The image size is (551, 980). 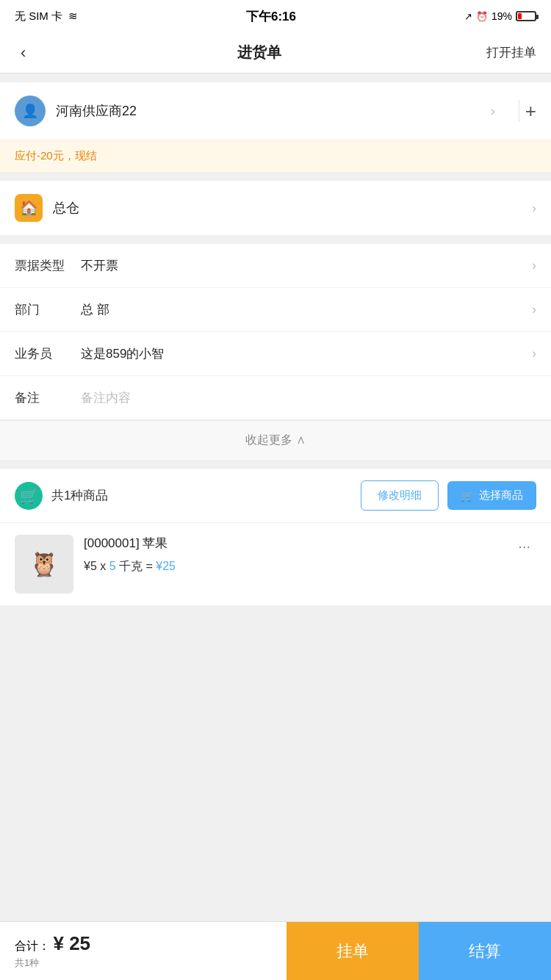 I want to click on warehouse-name: 总仓, so click(x=292, y=208).